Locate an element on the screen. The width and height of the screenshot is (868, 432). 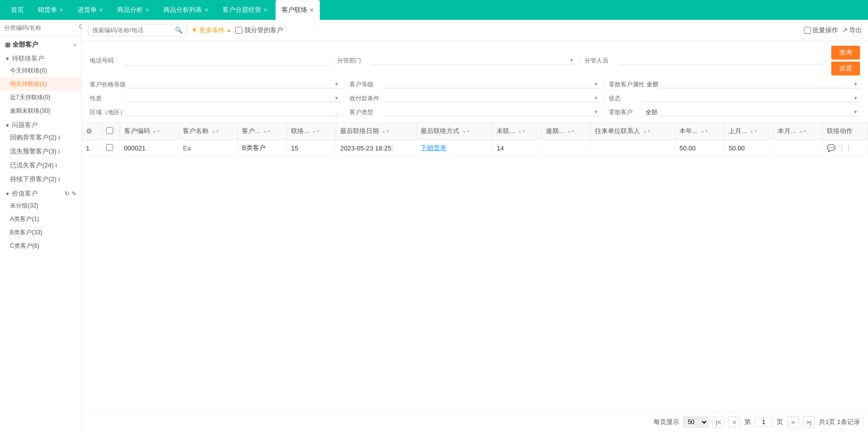
nav-close-product-analysis-list: ✕ is located at coordinates (207, 10).